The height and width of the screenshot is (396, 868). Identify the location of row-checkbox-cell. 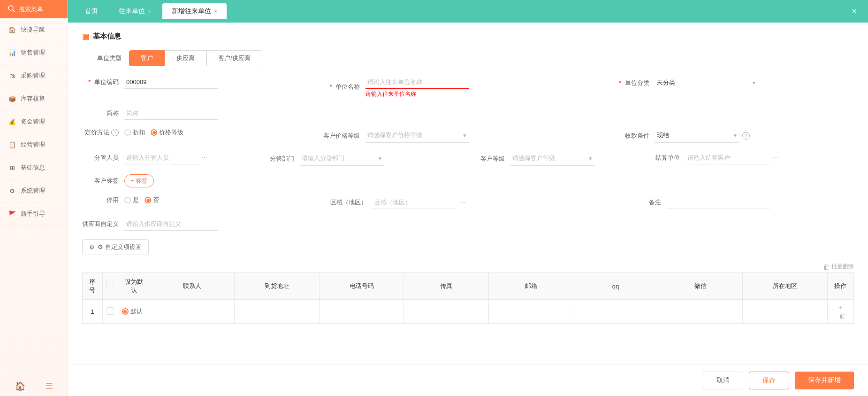
(110, 312).